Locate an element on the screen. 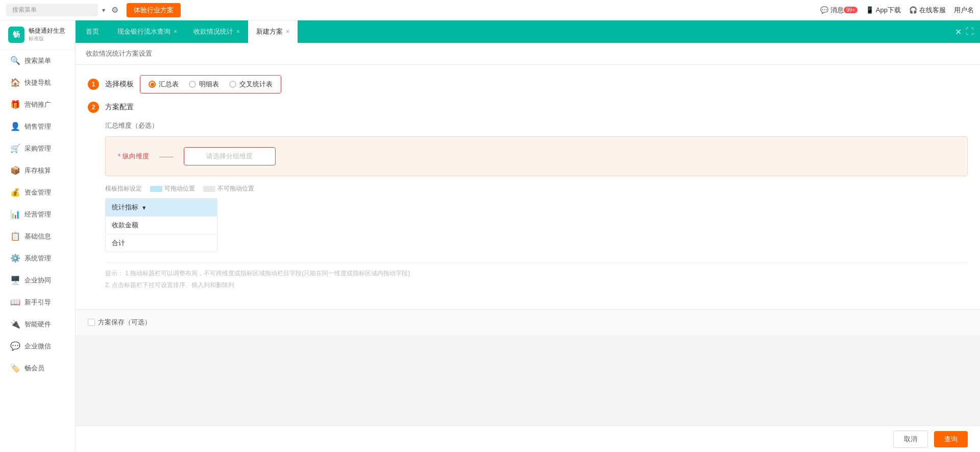  breadcrumb: 收款情况统计方案设置 is located at coordinates (528, 54).